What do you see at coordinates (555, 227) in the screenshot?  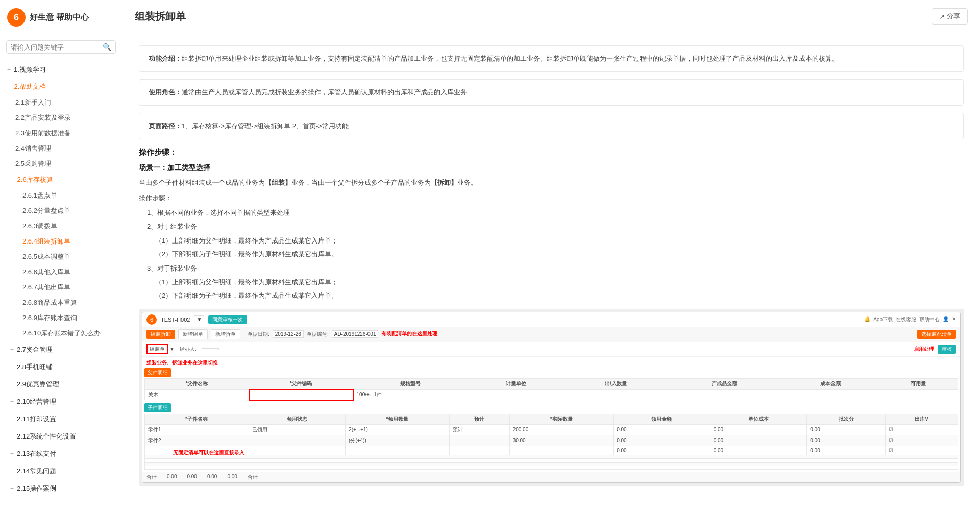 I see `step2: 2、对于组装业务` at bounding box center [555, 227].